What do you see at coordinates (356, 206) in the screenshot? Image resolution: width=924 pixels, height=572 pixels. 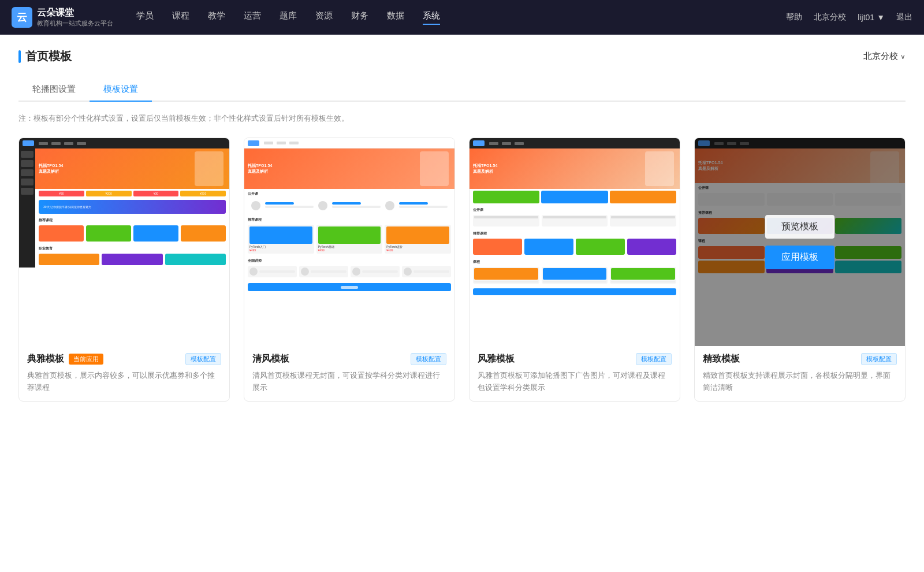 I see `mockup-person-info2` at bounding box center [356, 206].